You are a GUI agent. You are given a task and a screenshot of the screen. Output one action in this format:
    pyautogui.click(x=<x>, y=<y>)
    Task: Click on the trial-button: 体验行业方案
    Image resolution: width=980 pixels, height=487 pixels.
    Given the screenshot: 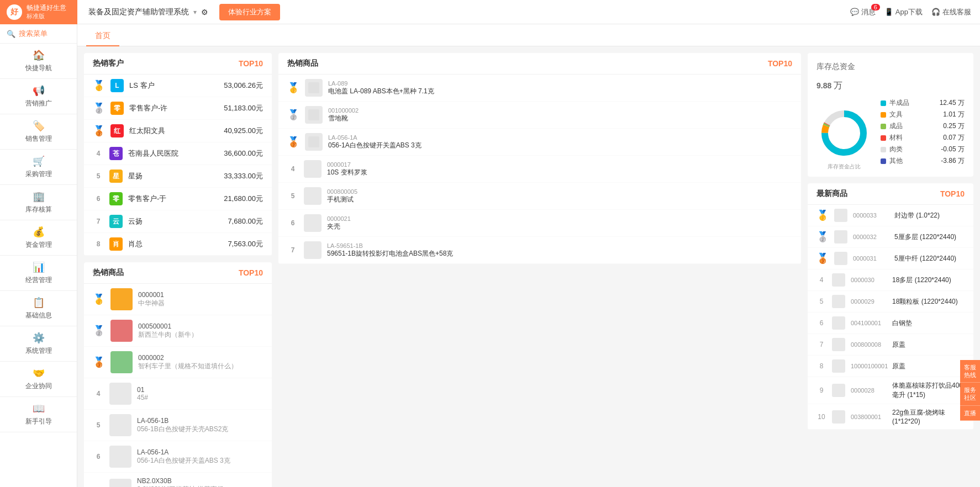 What is the action you would take?
    pyautogui.click(x=250, y=12)
    